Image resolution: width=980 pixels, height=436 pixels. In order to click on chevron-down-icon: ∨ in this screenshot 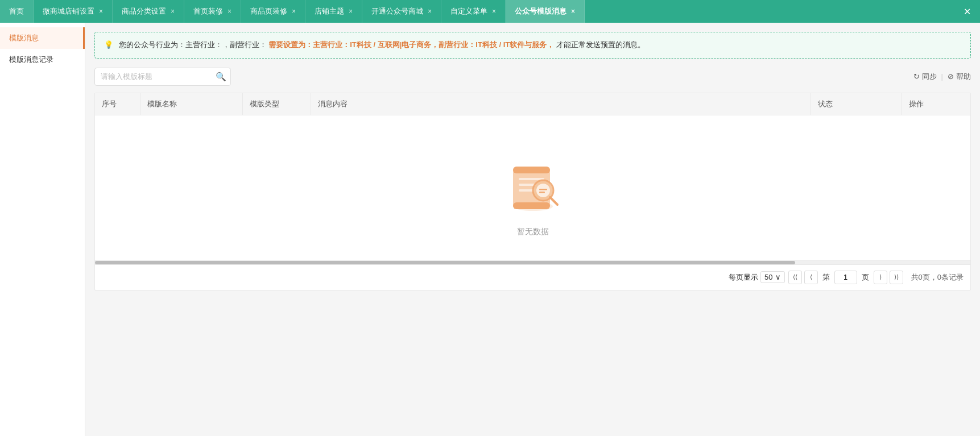, I will do `click(778, 277)`.